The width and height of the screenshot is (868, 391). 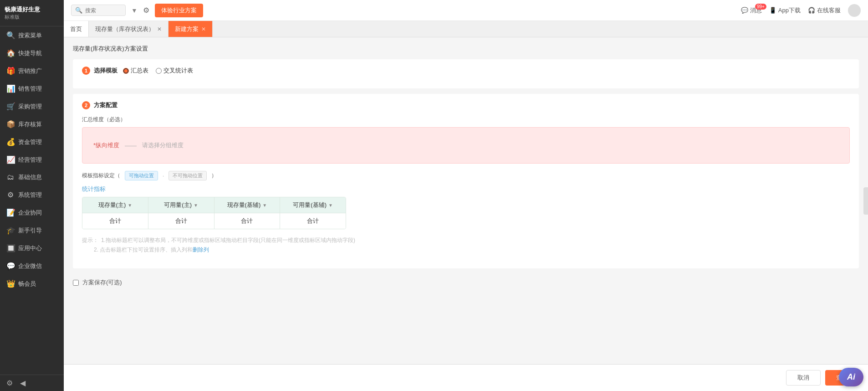 What do you see at coordinates (158, 71) in the screenshot?
I see `radio-crosstab` at bounding box center [158, 71].